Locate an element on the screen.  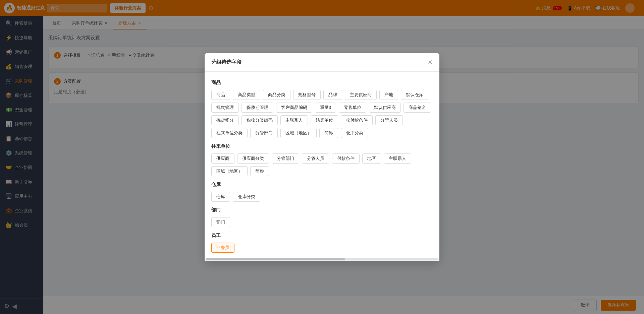
section-title-dept: 部门 is located at coordinates (322, 210).